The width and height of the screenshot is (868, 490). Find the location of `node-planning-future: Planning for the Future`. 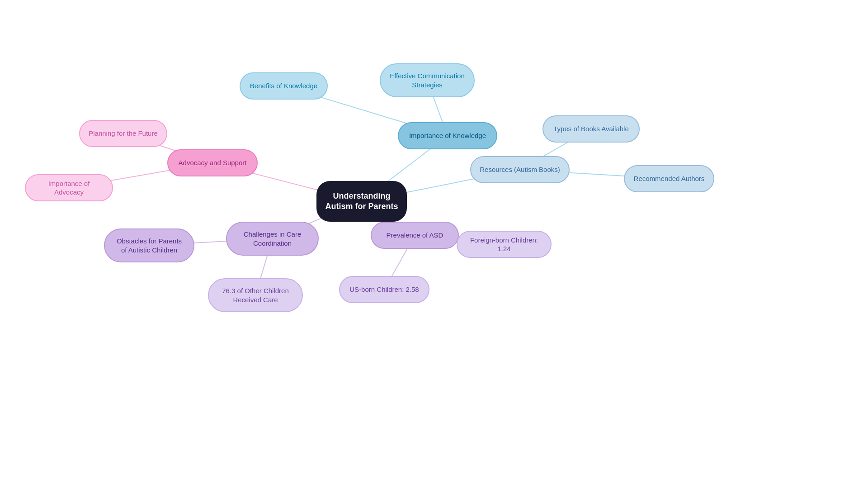

node-planning-future: Planning for the Future is located at coordinates (123, 133).